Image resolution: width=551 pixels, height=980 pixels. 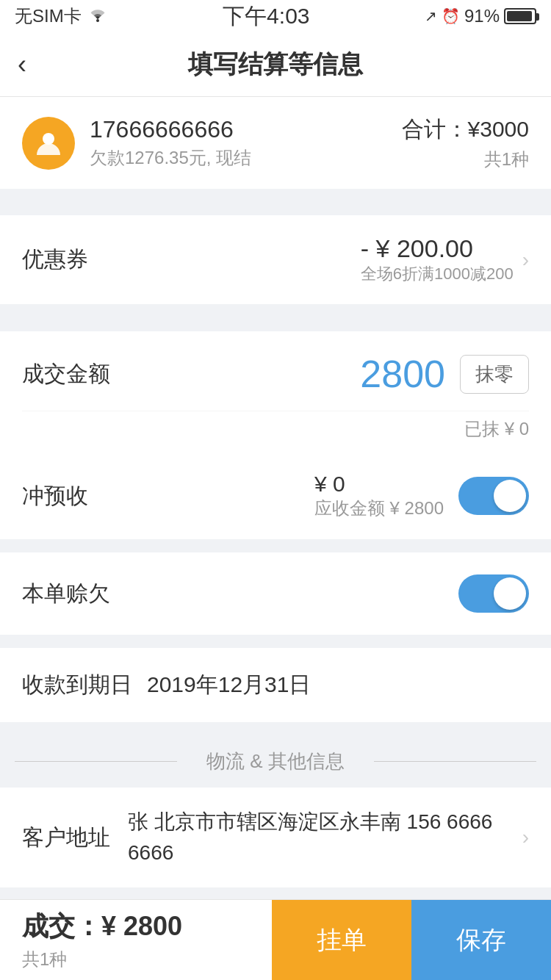 I want to click on logistics-text: 物流 & 其他信息, so click(x=276, y=761).